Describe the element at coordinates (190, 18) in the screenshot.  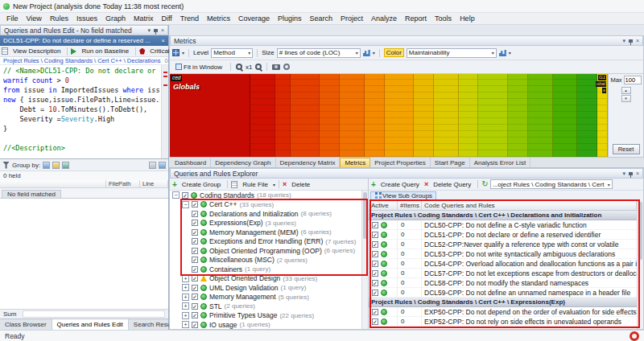
I see `menu-item-trend: Trend` at that location.